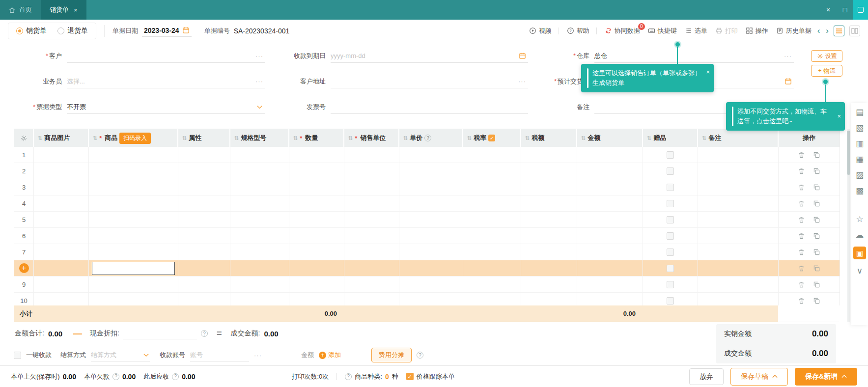 This screenshot has width=868, height=387. I want to click on col-unit: ⇅*销售单位, so click(371, 138).